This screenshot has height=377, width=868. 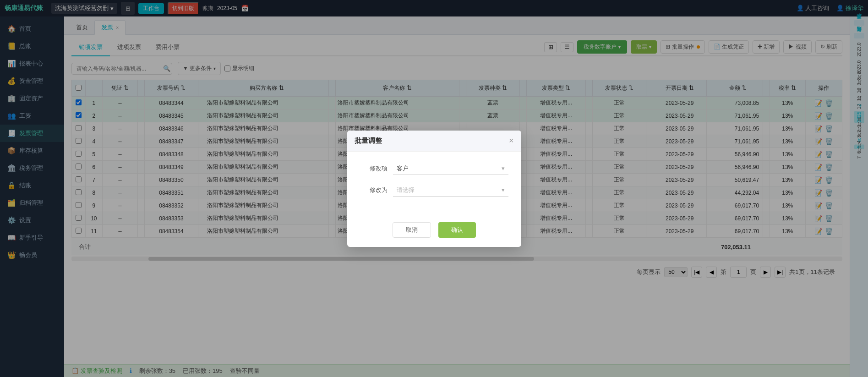 What do you see at coordinates (511, 141) in the screenshot?
I see `modal-close-btn: ×` at bounding box center [511, 141].